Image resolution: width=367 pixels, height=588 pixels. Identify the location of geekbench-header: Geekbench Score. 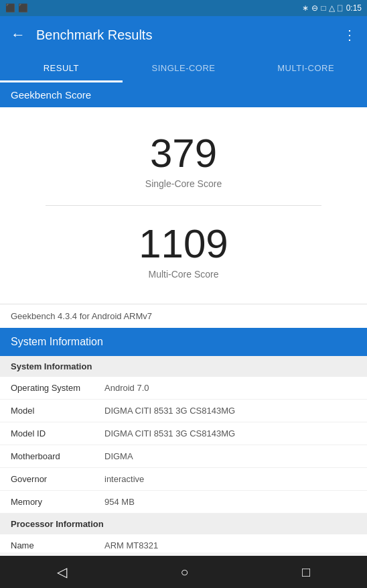
(184, 95).